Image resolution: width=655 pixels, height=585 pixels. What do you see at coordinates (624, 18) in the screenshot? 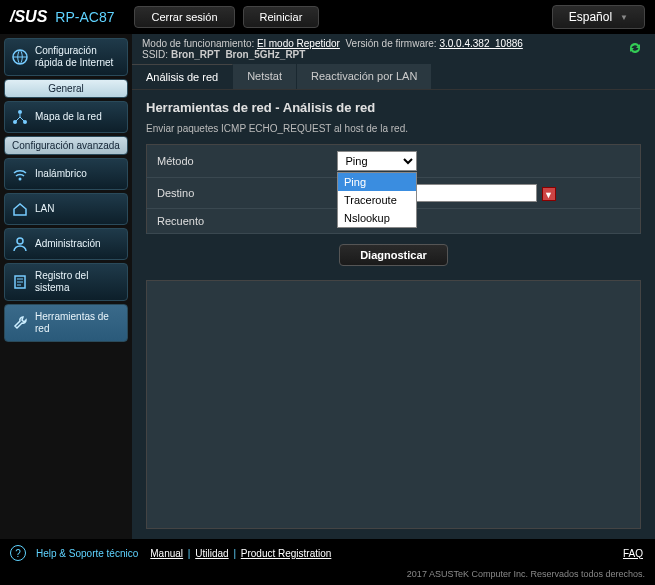
I see `chevron-down-icon: ▼` at bounding box center [624, 18].